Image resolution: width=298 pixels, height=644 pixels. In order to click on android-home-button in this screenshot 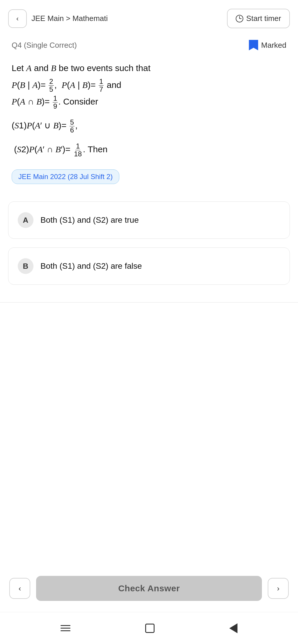, I will do `click(150, 628)`.